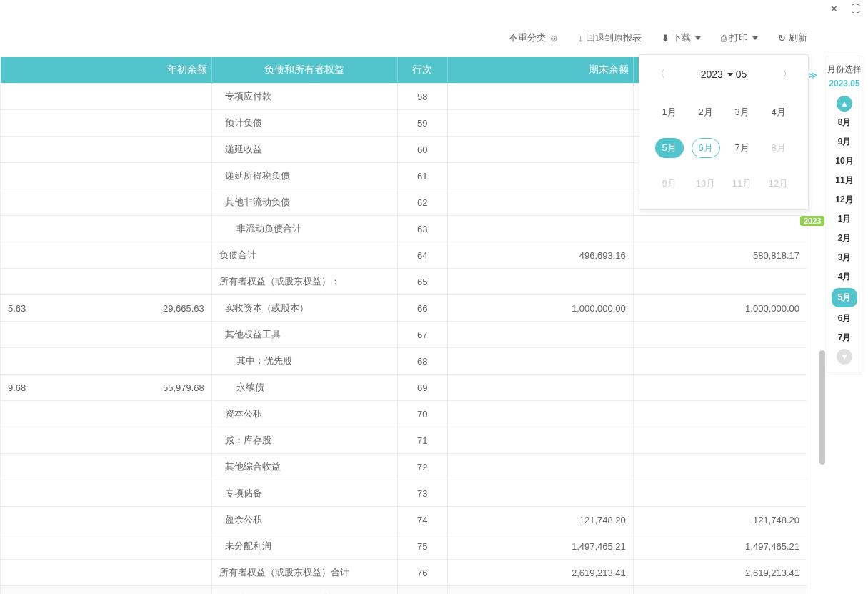  Describe the element at coordinates (779, 112) in the screenshot. I see `picker-month-cell: 4月` at that location.